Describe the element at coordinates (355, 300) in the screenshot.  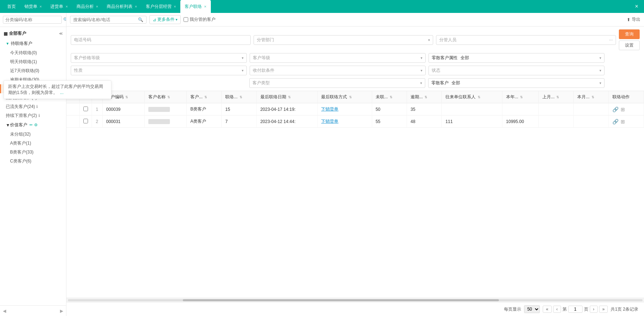
I see `horizontal-scrollbar` at that location.